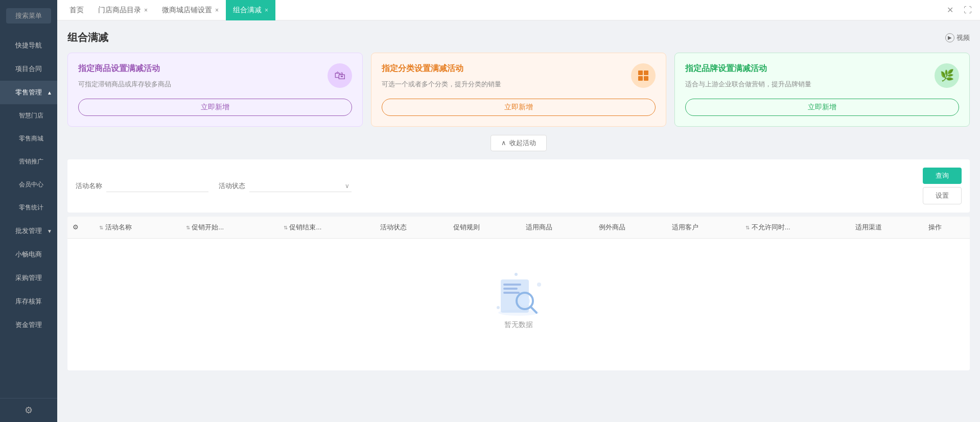  What do you see at coordinates (822, 107) in the screenshot?
I see `brand-add-button: 立即新增` at bounding box center [822, 107].